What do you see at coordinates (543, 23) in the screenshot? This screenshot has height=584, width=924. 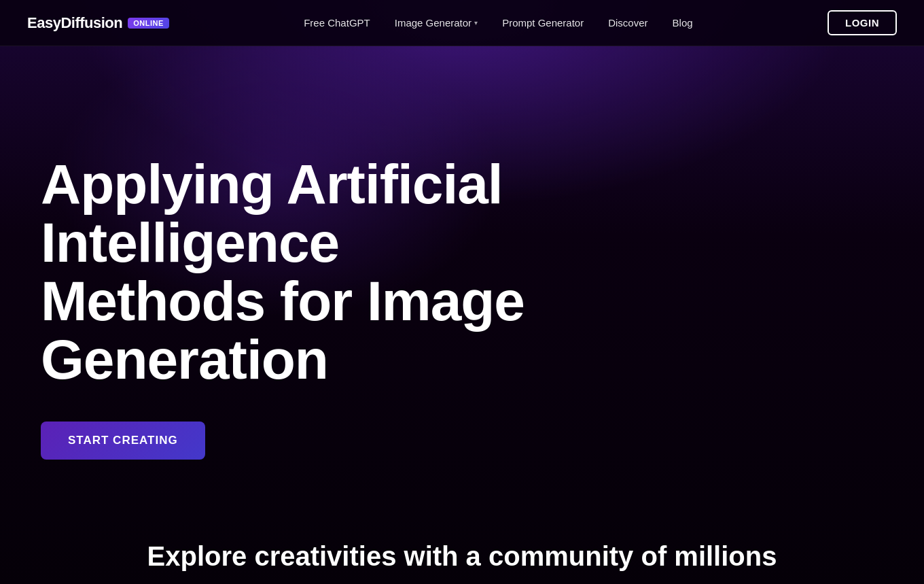 I see `nav-link-prompt-generator: Prompt Generator` at bounding box center [543, 23].